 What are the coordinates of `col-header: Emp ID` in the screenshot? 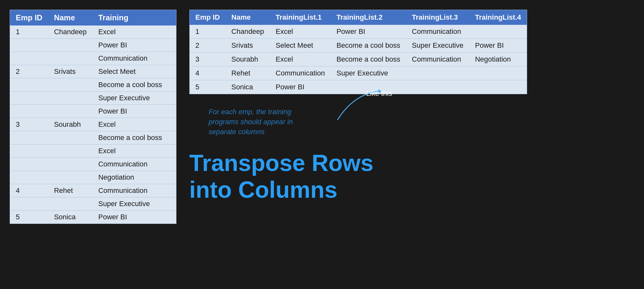 It's located at (207, 17).